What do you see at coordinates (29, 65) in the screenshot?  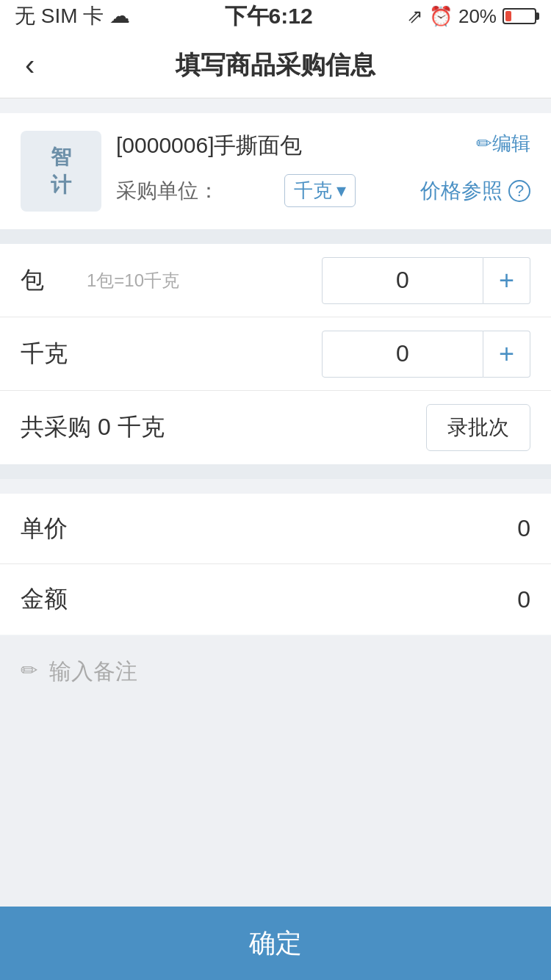 I see `back-button: ‹` at bounding box center [29, 65].